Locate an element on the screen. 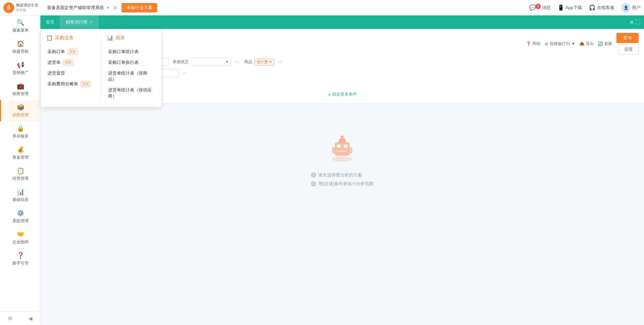 Image resolution: width=644 pixels, height=325 pixels. messages-item: 💬 9 消息 is located at coordinates (540, 7).